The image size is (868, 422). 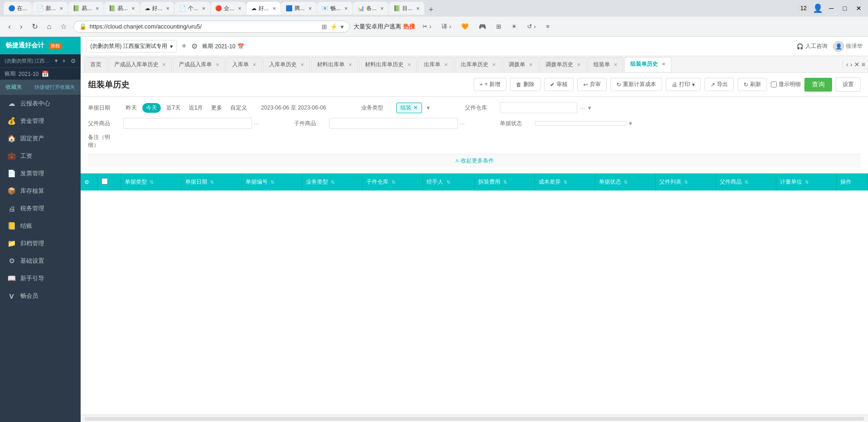 What do you see at coordinates (240, 8) in the screenshot?
I see `tab-close-7: ✕` at bounding box center [240, 8].